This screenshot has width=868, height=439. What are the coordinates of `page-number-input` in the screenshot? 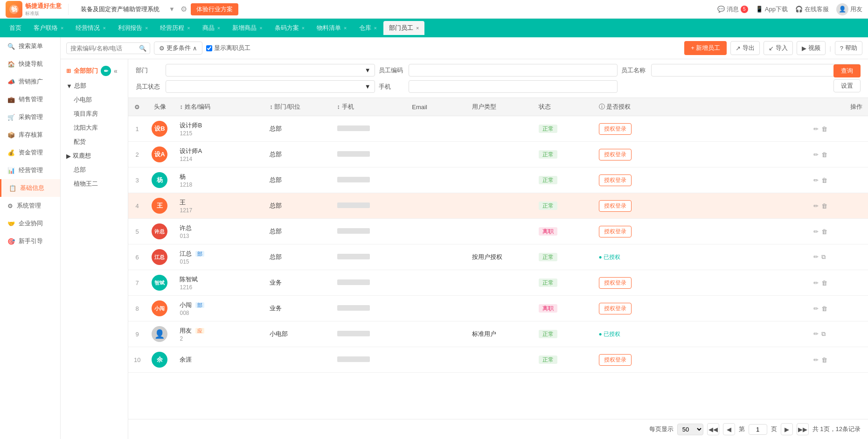 It's located at (758, 429).